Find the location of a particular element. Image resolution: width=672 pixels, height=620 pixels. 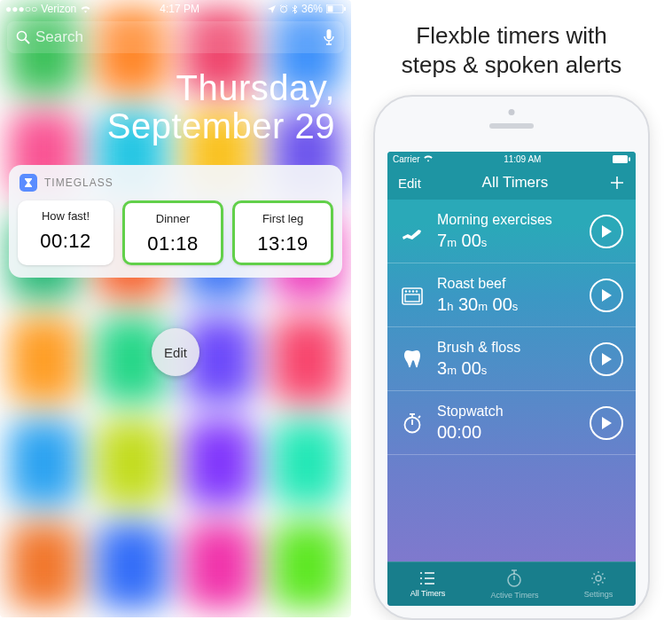

search-bar: Search is located at coordinates (176, 37).